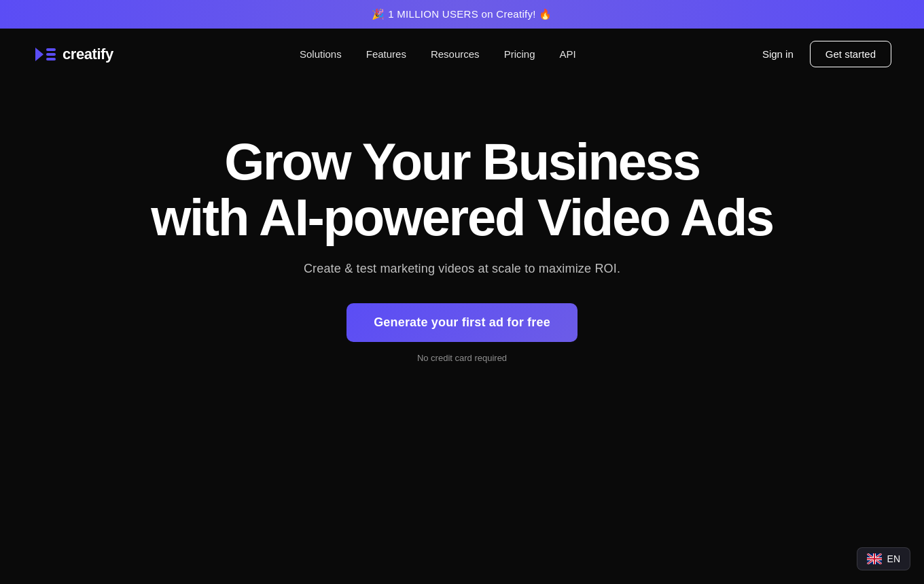 This screenshot has height=584, width=924. Describe the element at coordinates (386, 54) in the screenshot. I see `nav-item-features: Features` at that location.